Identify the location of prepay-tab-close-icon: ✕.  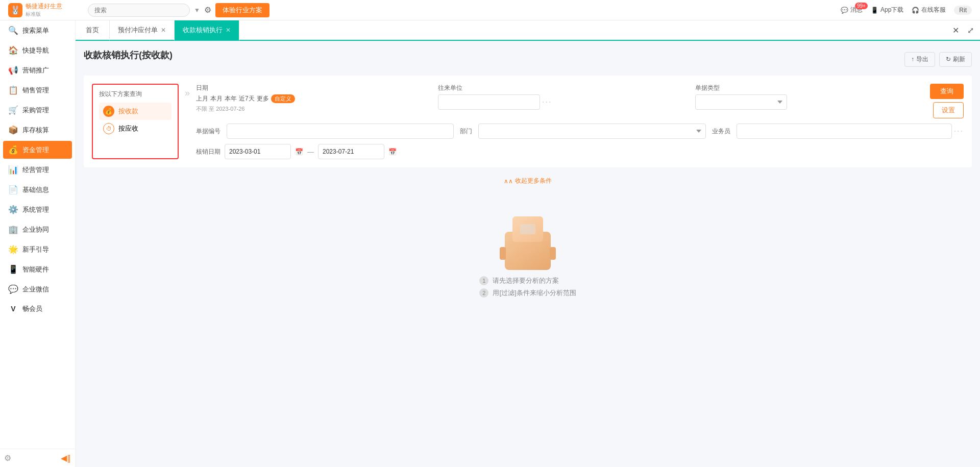
(163, 30).